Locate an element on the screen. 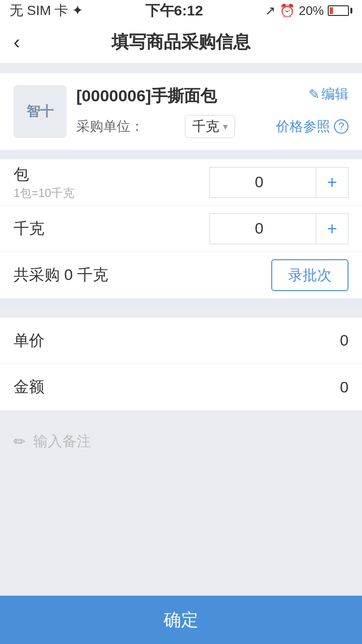 Image resolution: width=362 pixels, height=644 pixels. summary-unit-label: 千克 is located at coordinates (93, 275).